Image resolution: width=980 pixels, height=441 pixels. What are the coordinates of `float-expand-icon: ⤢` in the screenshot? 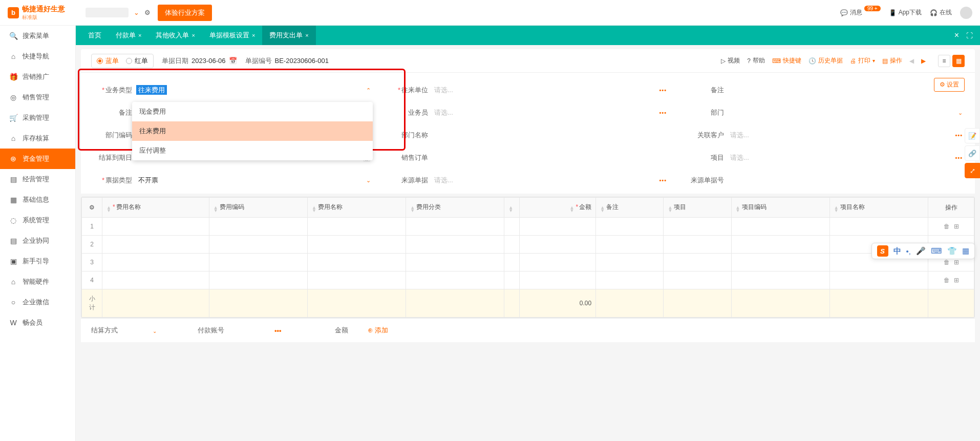 It's located at (972, 171).